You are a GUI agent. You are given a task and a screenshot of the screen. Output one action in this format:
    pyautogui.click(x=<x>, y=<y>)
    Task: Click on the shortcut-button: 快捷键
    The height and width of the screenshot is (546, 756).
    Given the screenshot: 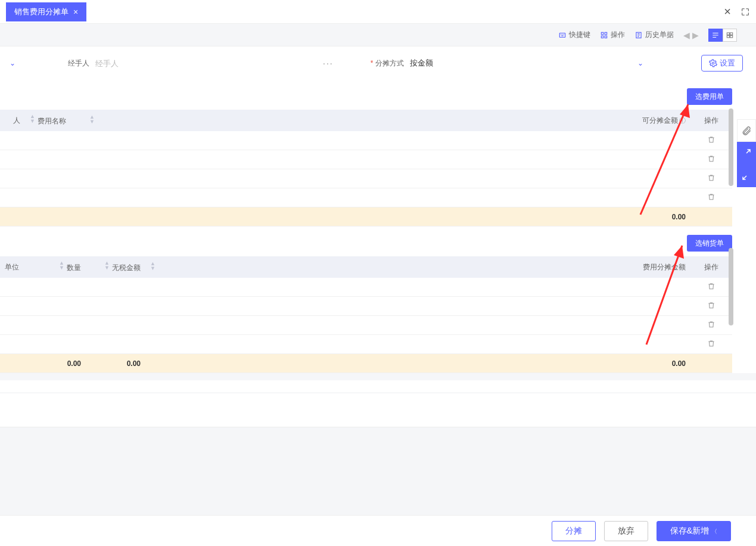 What is the action you would take?
    pyautogui.click(x=574, y=35)
    